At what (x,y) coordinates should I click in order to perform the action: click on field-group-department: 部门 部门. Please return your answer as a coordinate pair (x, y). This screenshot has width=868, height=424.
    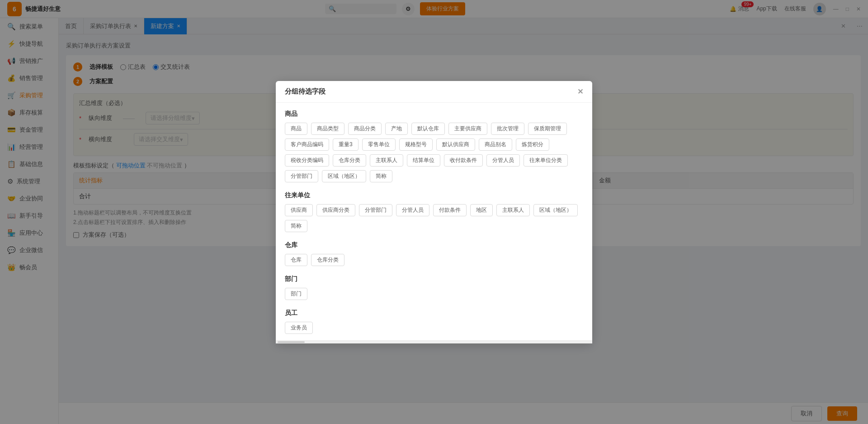
    Looking at the image, I should click on (434, 288).